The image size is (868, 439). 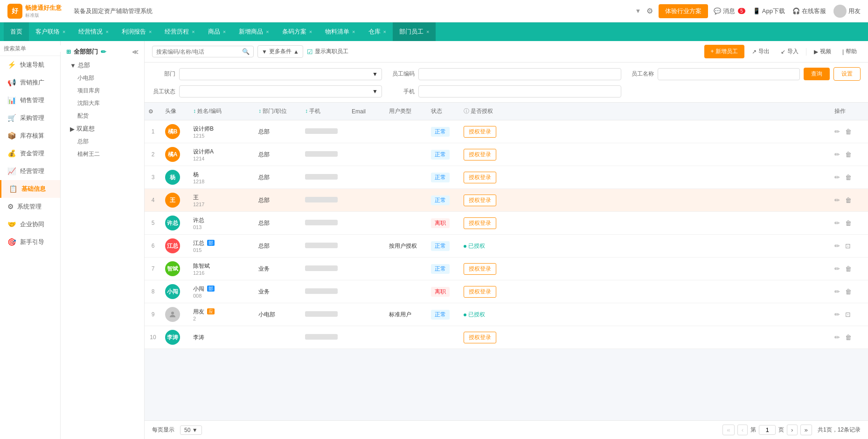 What do you see at coordinates (767, 430) in the screenshot?
I see `page-input` at bounding box center [767, 430].